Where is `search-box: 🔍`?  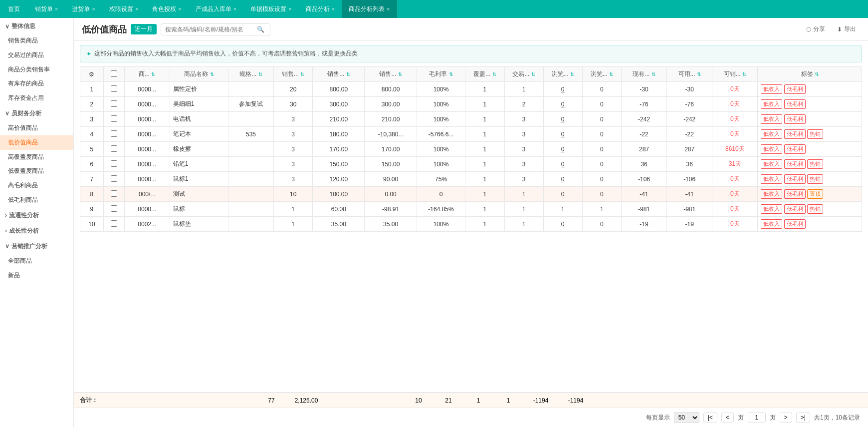 search-box: 🔍 is located at coordinates (216, 29).